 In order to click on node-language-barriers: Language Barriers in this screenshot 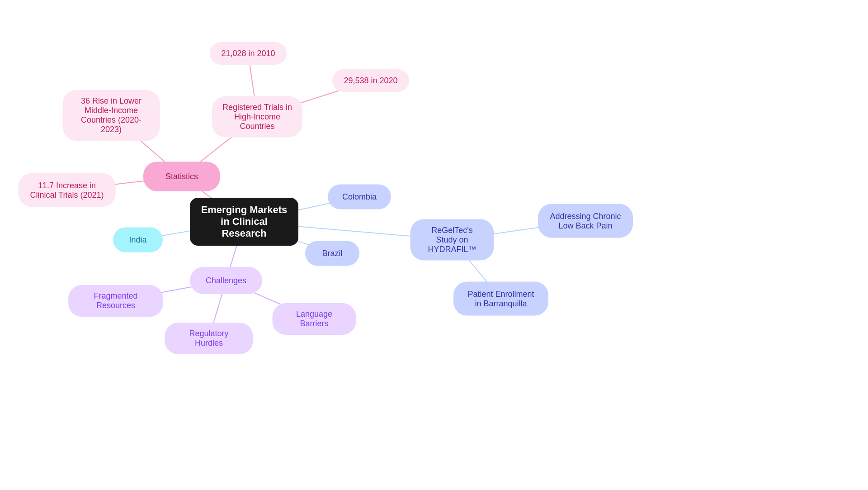, I will do `click(315, 319)`.